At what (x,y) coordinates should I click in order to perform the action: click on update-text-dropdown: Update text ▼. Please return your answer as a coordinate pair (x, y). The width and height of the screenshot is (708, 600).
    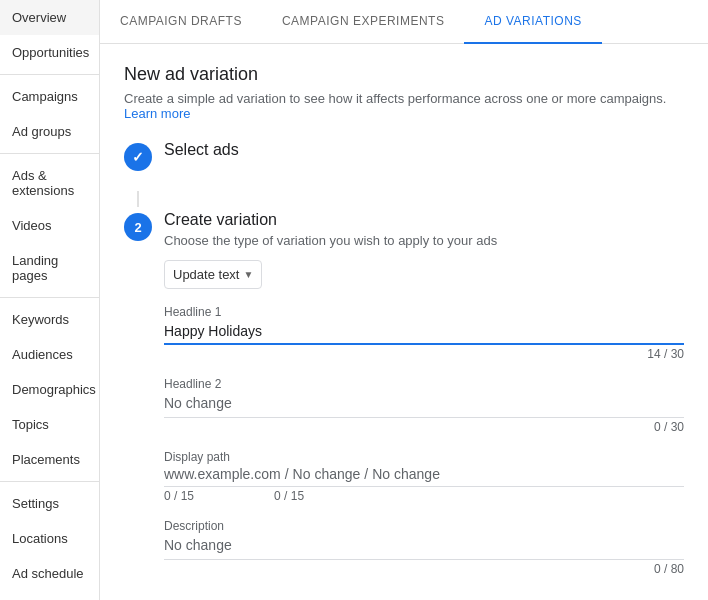
    Looking at the image, I should click on (213, 274).